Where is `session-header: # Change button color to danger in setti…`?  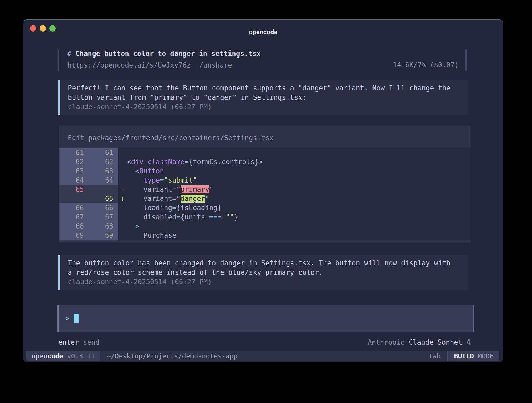 session-header: # Change button color to danger in setti… is located at coordinates (262, 60).